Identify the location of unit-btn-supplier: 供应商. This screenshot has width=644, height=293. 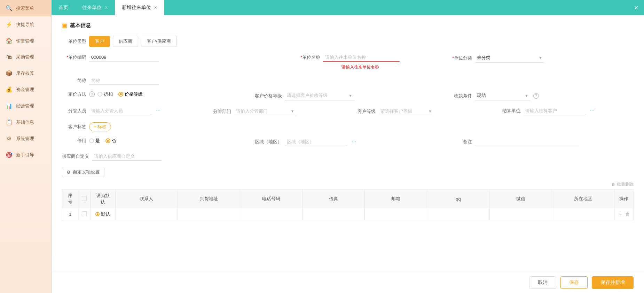
(125, 41).